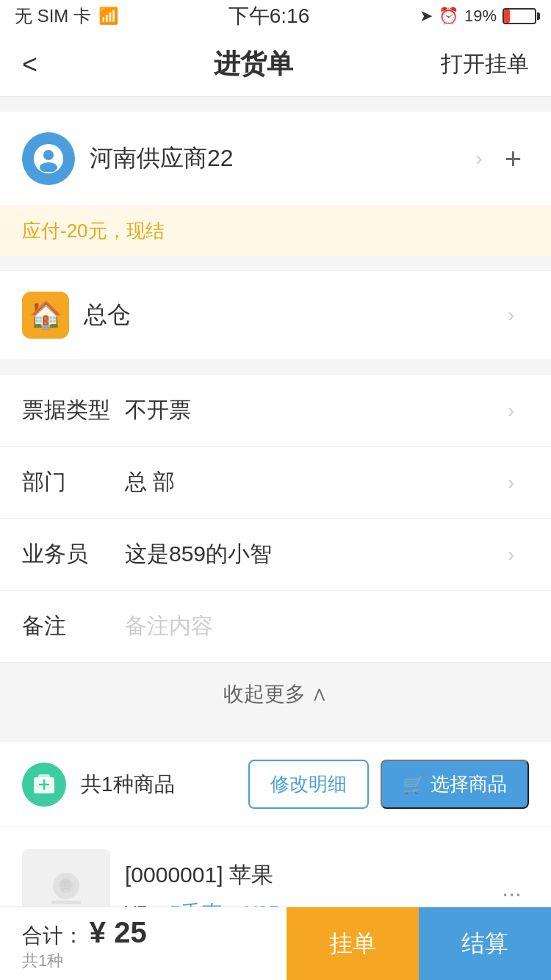  Describe the element at coordinates (479, 159) in the screenshot. I see `supplier-chevron: ›` at that location.